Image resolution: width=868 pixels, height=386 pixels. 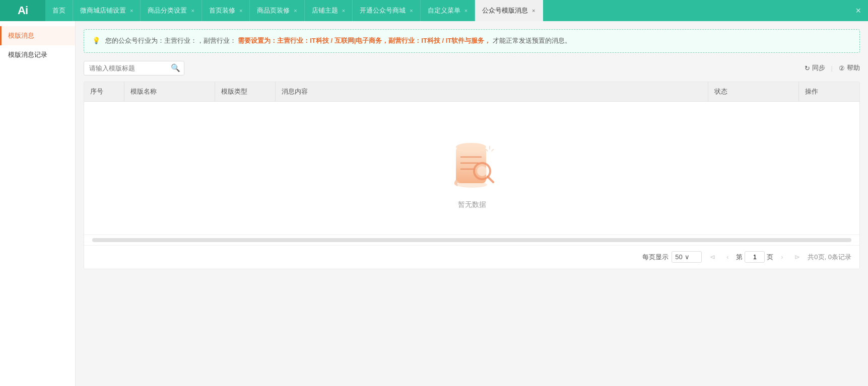 I want to click on notice-box: 💡 您的公众号行业为：主营行业：，副营行业： 需要设置为：主营行业：IT科技 /…, so click(x=472, y=41).